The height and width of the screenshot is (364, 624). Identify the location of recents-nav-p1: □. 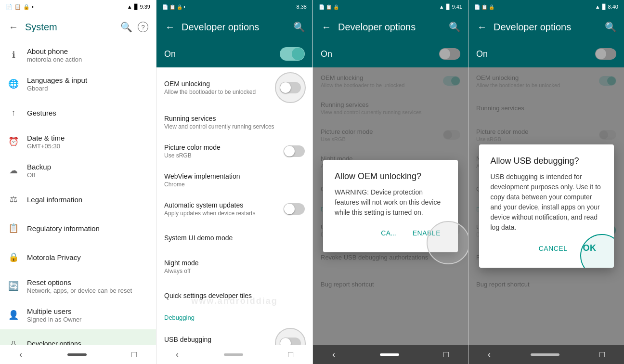
(134, 354).